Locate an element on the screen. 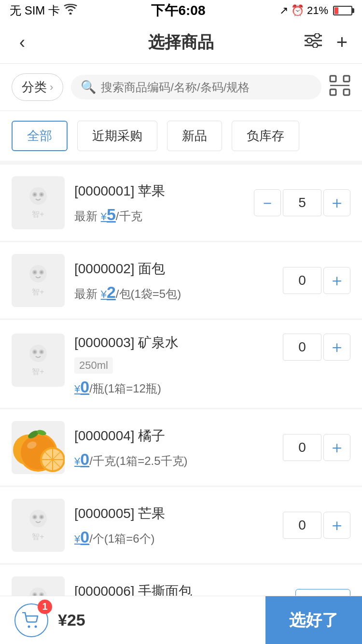  product-info: [0000005] 芒果 ¥0/个(1箱=6个) is located at coordinates (174, 525).